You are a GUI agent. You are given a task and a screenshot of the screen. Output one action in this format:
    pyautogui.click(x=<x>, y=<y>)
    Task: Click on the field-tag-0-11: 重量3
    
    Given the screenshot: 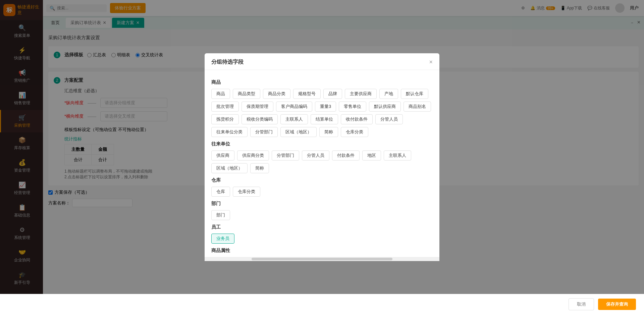 What is the action you would take?
    pyautogui.click(x=325, y=107)
    